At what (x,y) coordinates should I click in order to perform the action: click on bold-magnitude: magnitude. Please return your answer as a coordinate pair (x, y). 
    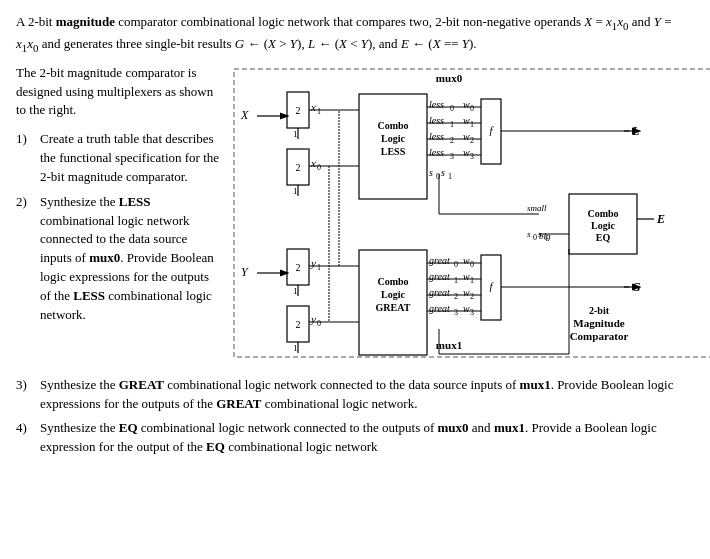
    Looking at the image, I should click on (86, 22).